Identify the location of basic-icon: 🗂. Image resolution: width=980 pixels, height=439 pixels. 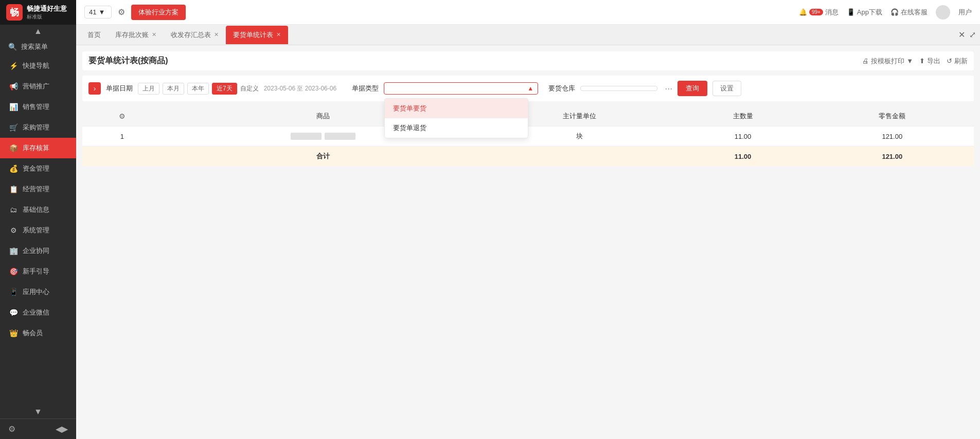
(13, 210).